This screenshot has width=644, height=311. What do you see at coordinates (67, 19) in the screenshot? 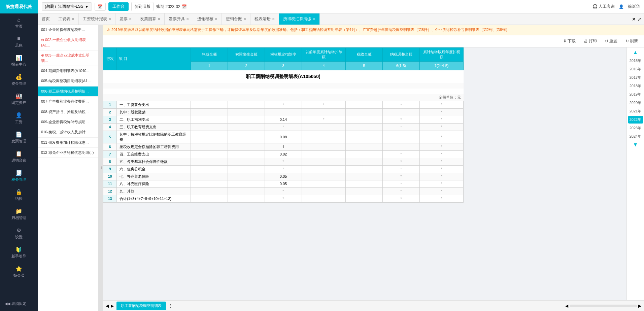
I see `tab-payroll: 工资表 ✕` at bounding box center [67, 19].